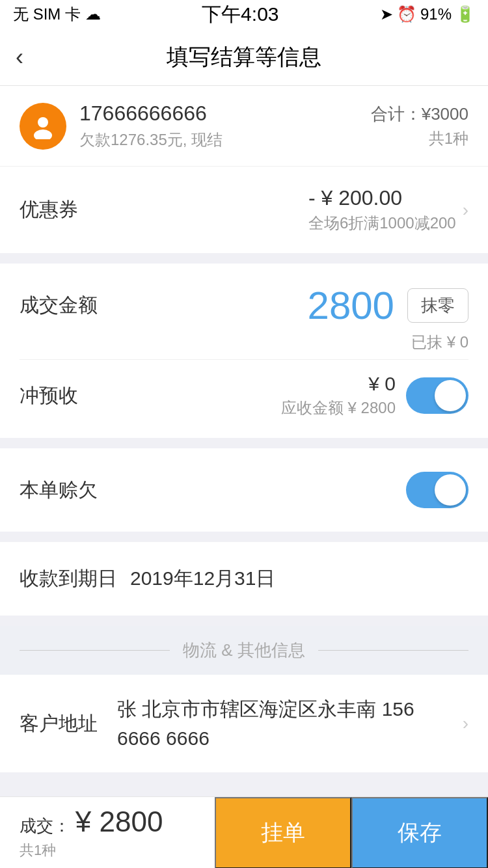 The height and width of the screenshot is (868, 488). Describe the element at coordinates (59, 724) in the screenshot. I see `address-label: 客户地址` at that location.